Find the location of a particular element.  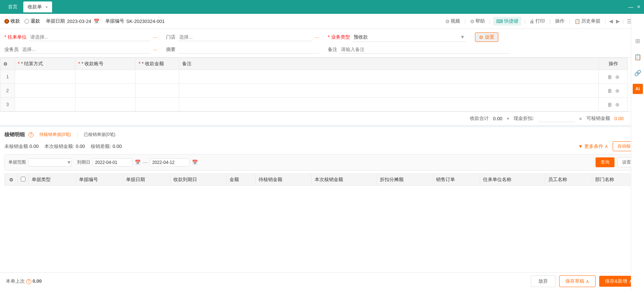

query-button: 查询 is located at coordinates (605, 162).